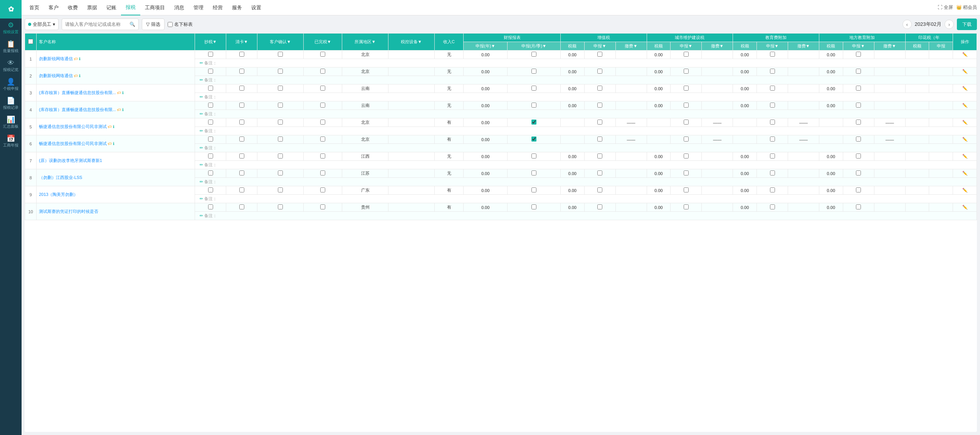 The width and height of the screenshot is (980, 435). I want to click on filter-button: ▽ 筛选, so click(153, 24).